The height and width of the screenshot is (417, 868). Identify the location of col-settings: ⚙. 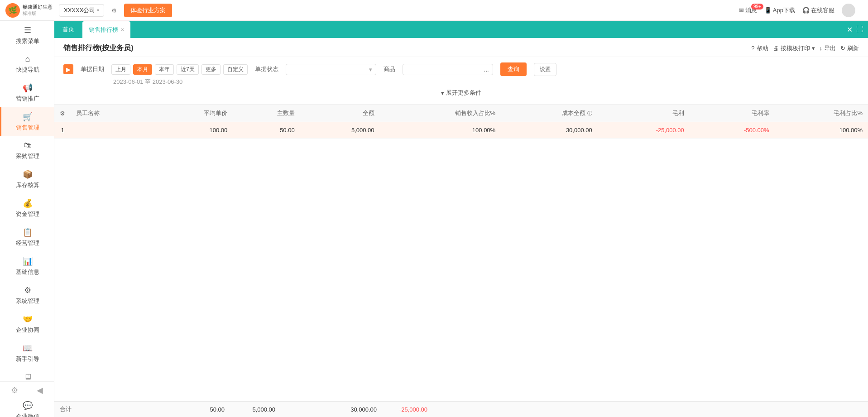
(62, 113).